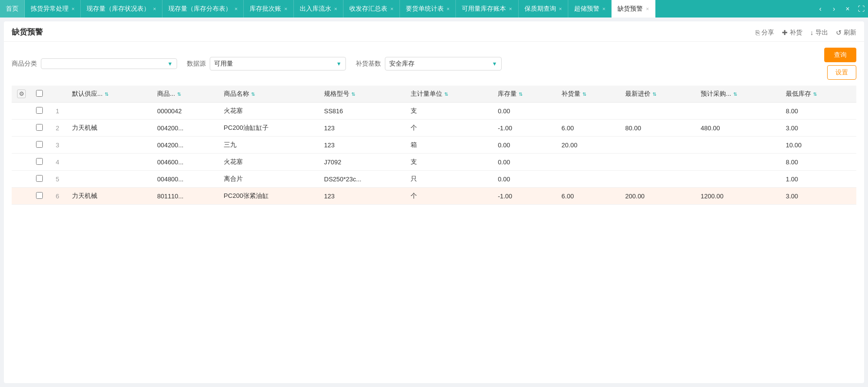 The height and width of the screenshot is (387, 868). Describe the element at coordinates (658, 128) in the screenshot. I see `cell-latest-price: 80.00` at that location.